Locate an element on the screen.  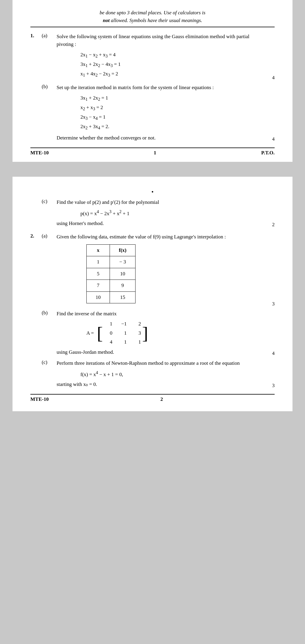
divider is located at coordinates (152, 27).